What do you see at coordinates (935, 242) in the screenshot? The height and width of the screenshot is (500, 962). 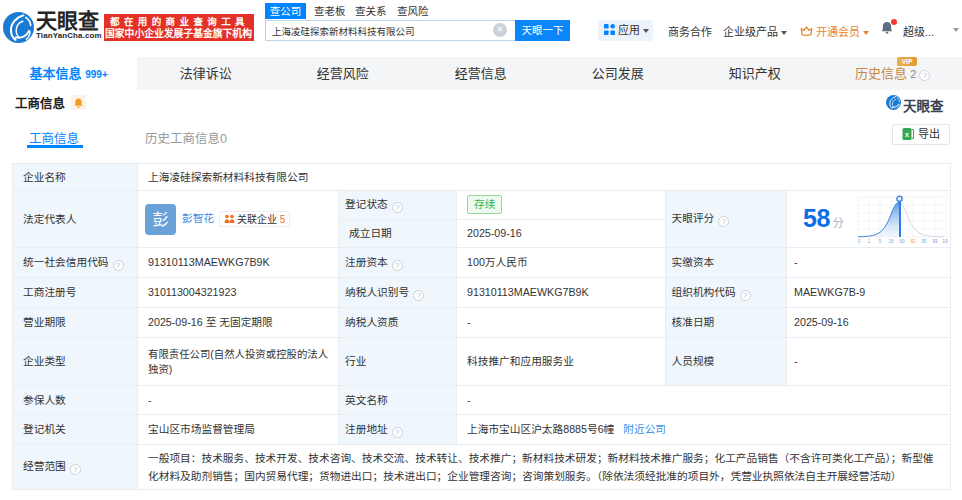 I see `svg-text: 99` at bounding box center [935, 242].